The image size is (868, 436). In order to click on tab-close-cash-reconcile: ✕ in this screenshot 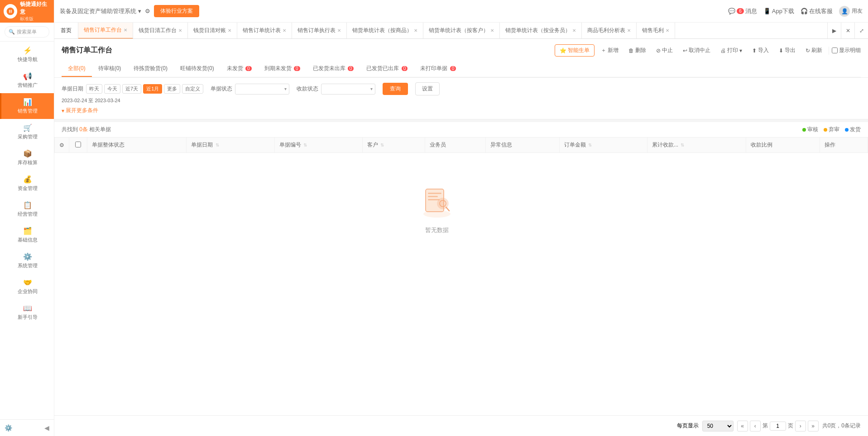, I will do `click(230, 31)`.